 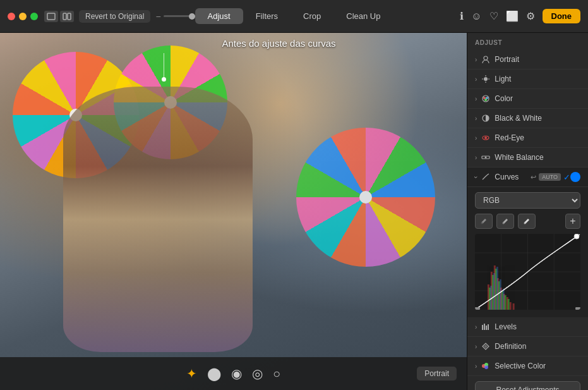 What do you see at coordinates (537, 346) in the screenshot?
I see `definition-label: Definition` at bounding box center [537, 346].